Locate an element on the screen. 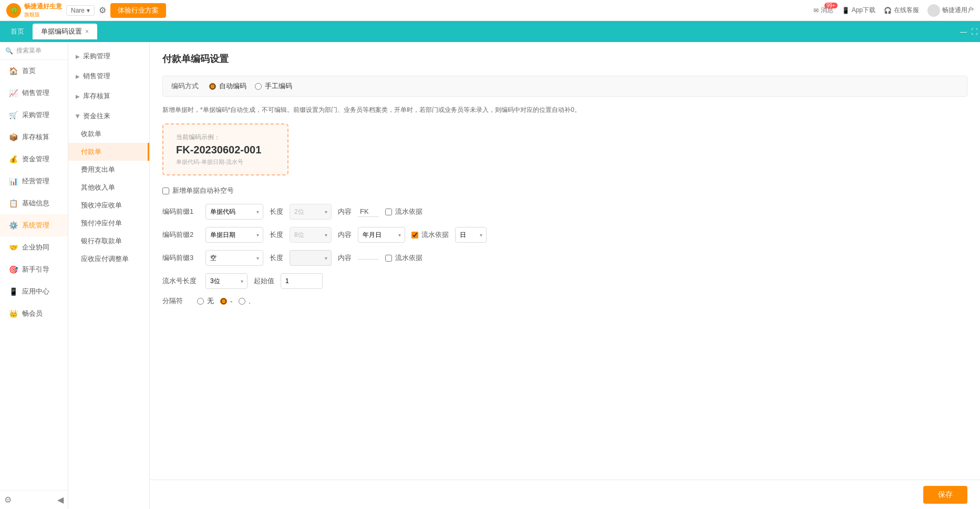 This screenshot has width=980, height=509. auto-fill-checkbox is located at coordinates (166, 191).